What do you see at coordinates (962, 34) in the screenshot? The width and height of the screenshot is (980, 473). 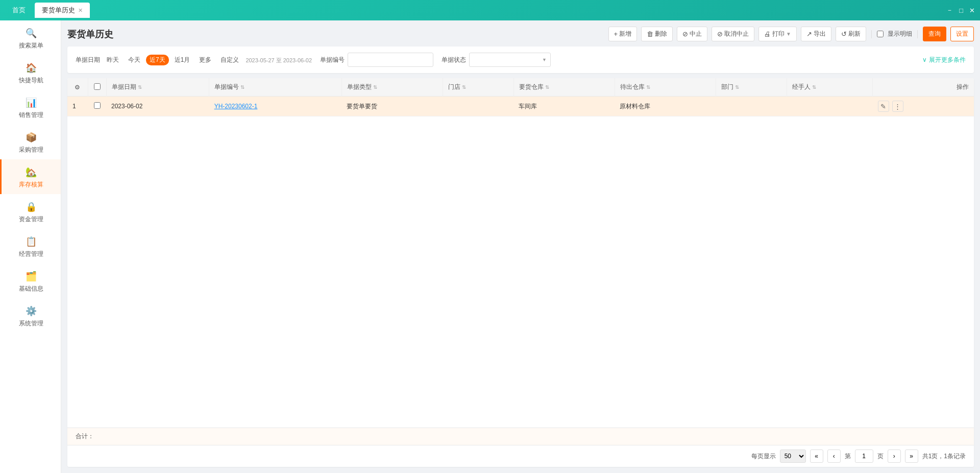 I see `settings-button: 设置` at bounding box center [962, 34].